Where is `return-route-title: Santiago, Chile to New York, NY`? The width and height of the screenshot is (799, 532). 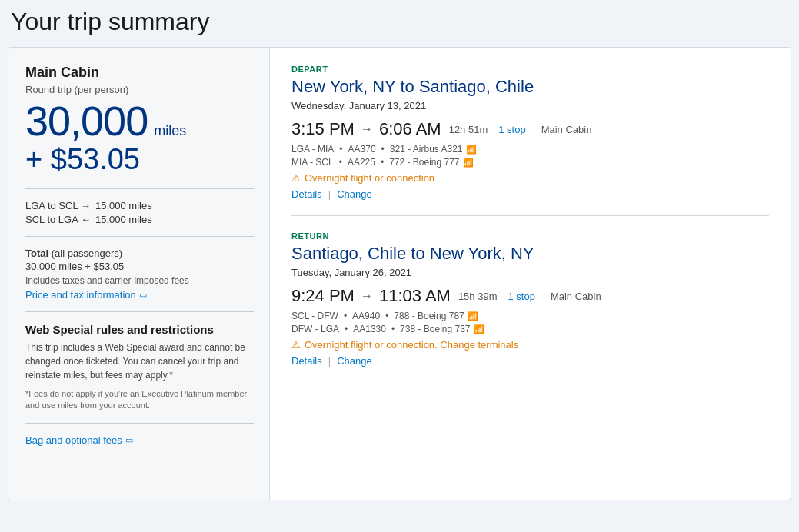 return-route-title: Santiago, Chile to New York, NY is located at coordinates (531, 254).